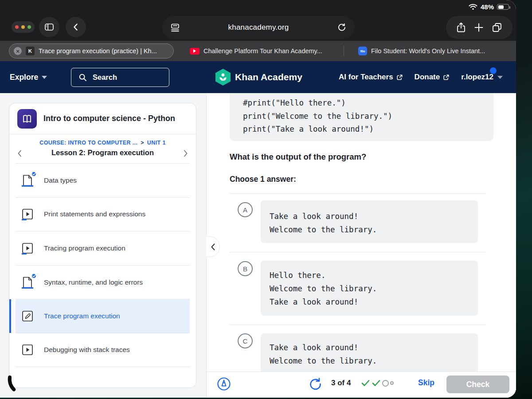 The width and height of the screenshot is (532, 399). Describe the element at coordinates (89, 143) in the screenshot. I see `breadcrumb-course: COURSE: INTRO TO COMPUTER ...` at that location.